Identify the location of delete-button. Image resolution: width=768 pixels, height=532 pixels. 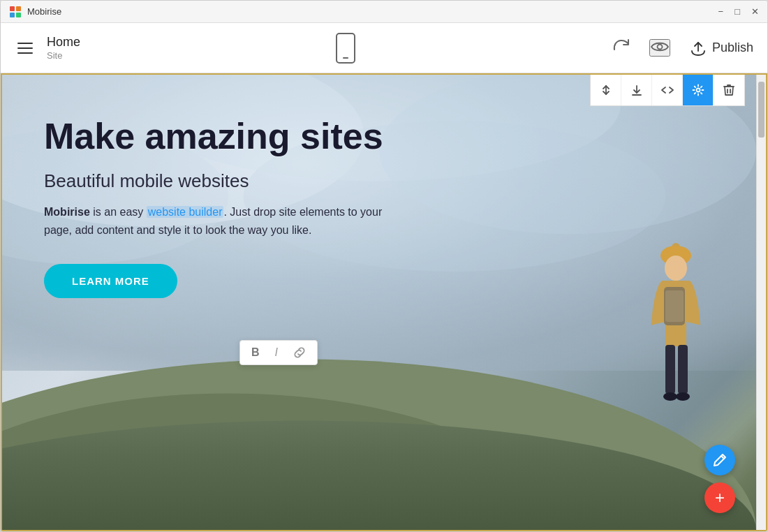
(729, 90).